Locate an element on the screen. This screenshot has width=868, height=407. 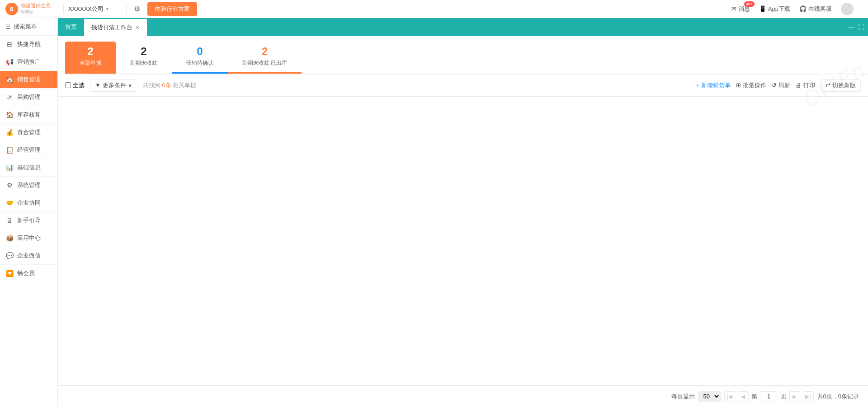
page-label: 第 is located at coordinates (754, 397).